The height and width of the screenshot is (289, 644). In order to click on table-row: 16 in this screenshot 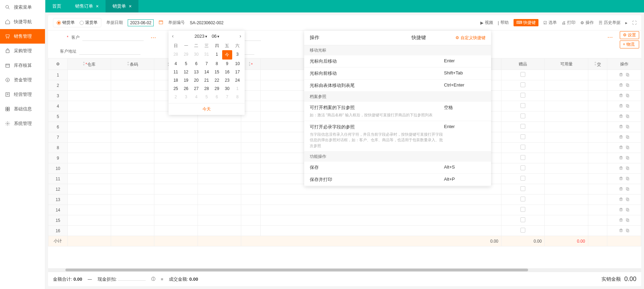, I will do `click(345, 231)`.